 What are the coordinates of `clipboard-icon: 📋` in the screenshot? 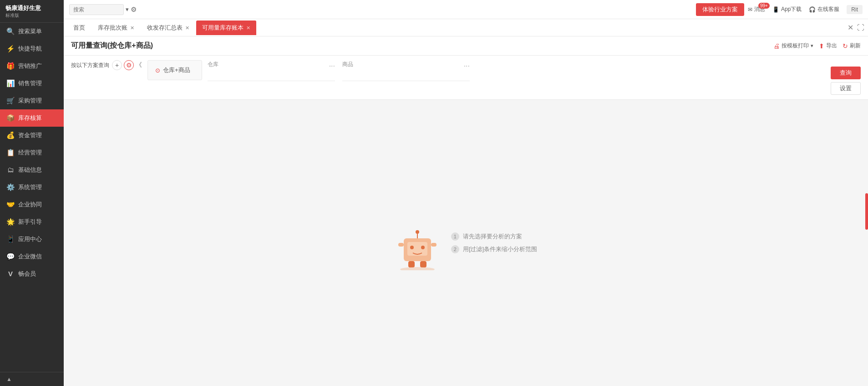 It's located at (10, 153).